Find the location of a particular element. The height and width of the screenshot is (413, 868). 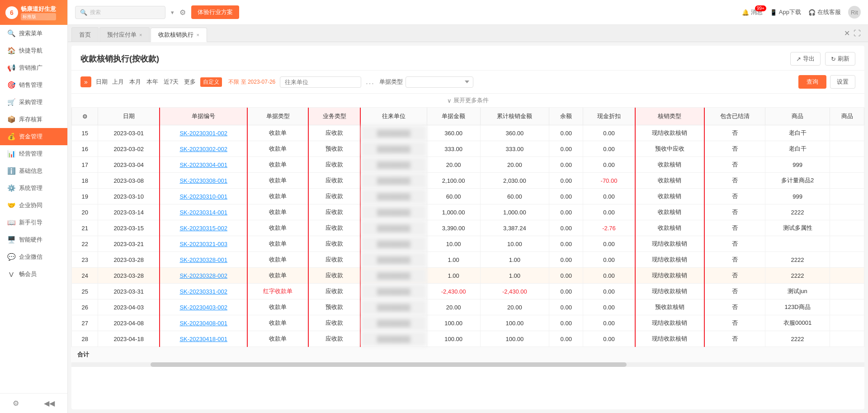

expand-more-button: ∨ 展开更多条件 is located at coordinates (468, 100).